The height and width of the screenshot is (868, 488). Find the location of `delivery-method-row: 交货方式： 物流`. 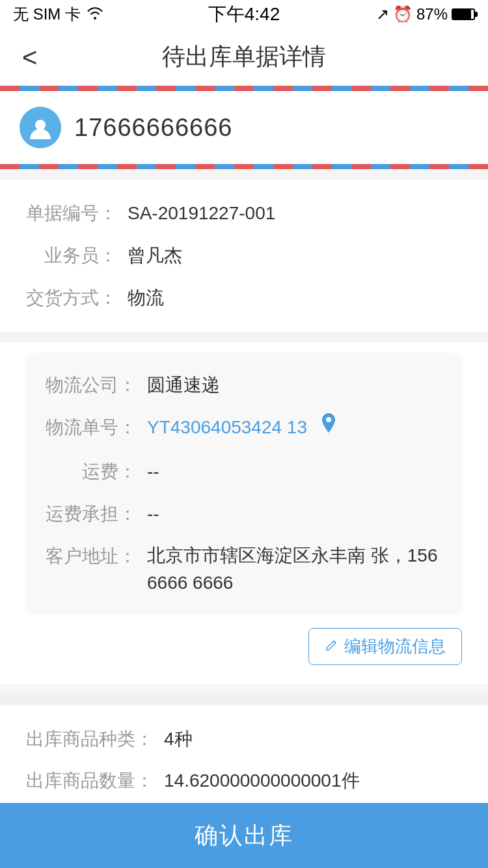

delivery-method-row: 交货方式： 物流 is located at coordinates (244, 298).